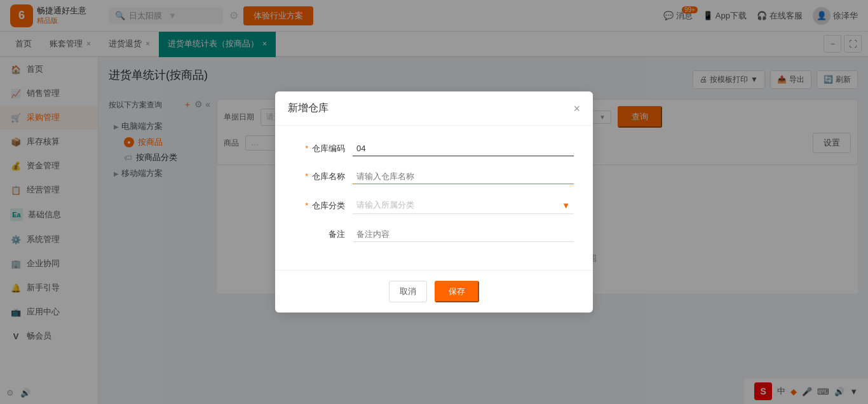  What do you see at coordinates (337, 234) in the screenshot?
I see `remark-label-text: 备注` at bounding box center [337, 234].